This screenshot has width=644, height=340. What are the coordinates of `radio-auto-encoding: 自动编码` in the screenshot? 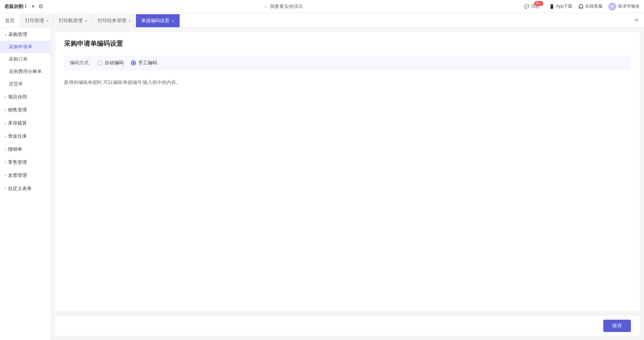 It's located at (111, 63).